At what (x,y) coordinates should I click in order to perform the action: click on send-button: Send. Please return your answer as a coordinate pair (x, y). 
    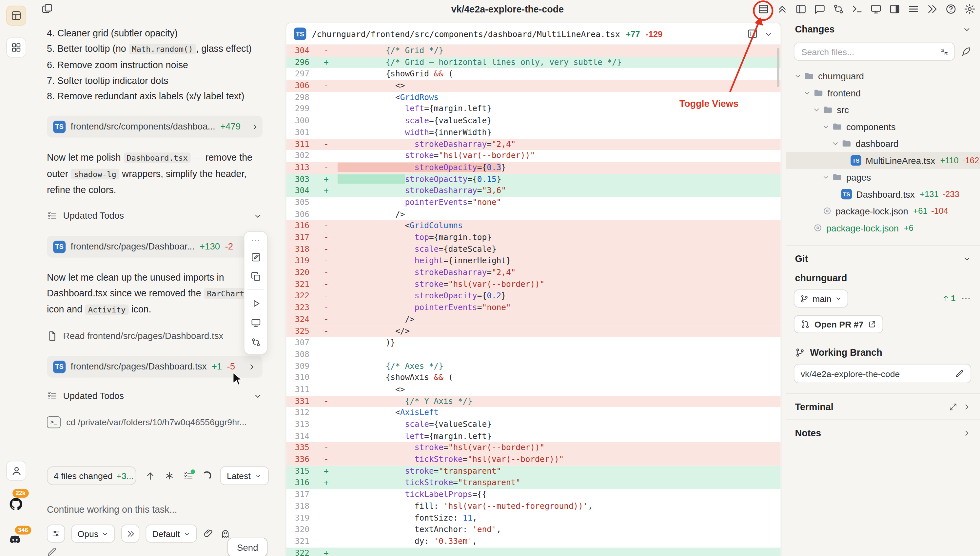
    Looking at the image, I should click on (247, 547).